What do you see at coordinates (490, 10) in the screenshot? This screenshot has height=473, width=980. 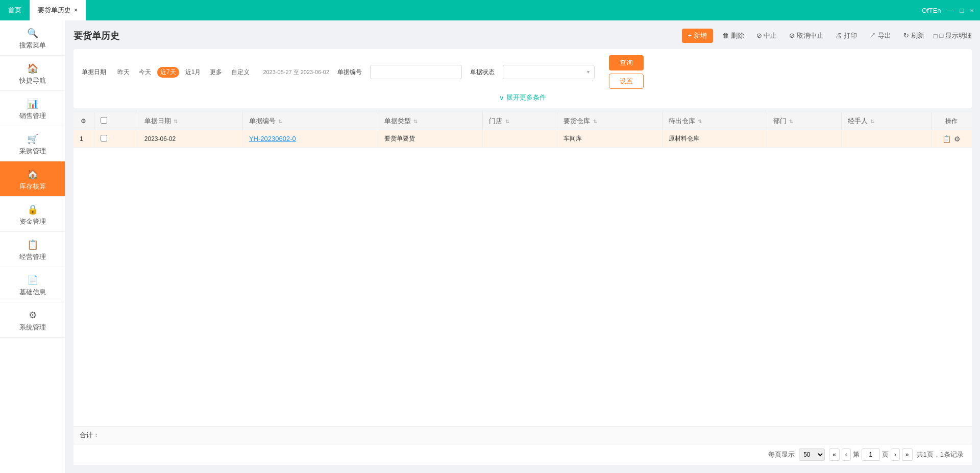 I see `top-bar: 首页 要货单历史 × OfTEn — □ ×` at bounding box center [490, 10].